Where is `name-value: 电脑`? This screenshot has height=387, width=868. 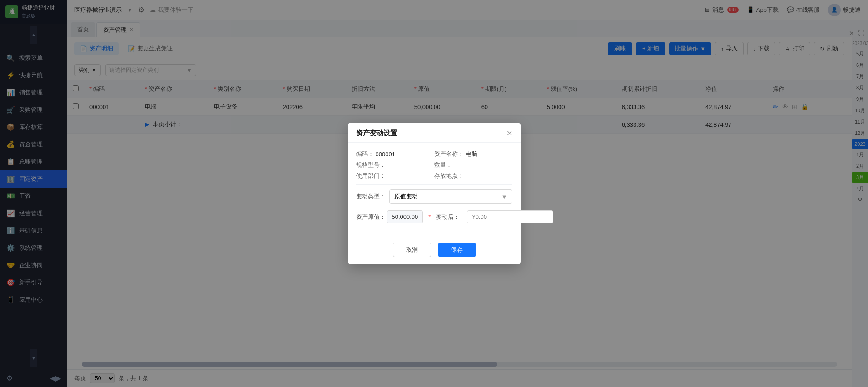 name-value: 电脑 is located at coordinates (471, 154).